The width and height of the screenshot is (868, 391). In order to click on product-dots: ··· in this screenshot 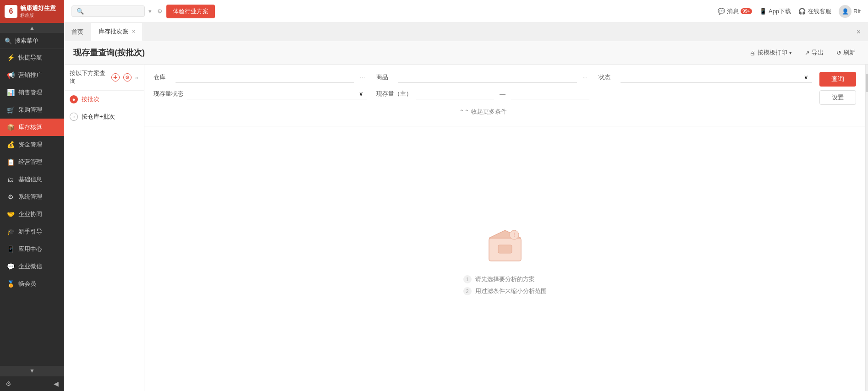, I will do `click(585, 77)`.